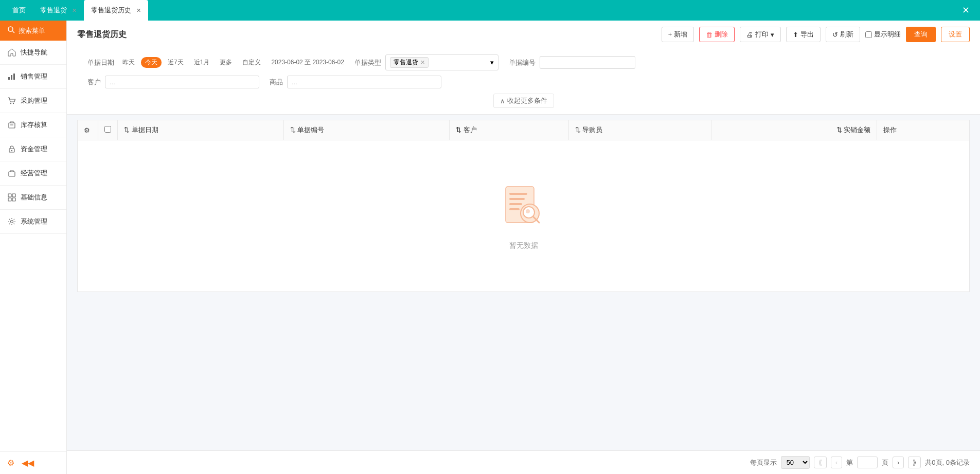  What do you see at coordinates (151, 63) in the screenshot?
I see `date-btn-today: 今天` at bounding box center [151, 63].